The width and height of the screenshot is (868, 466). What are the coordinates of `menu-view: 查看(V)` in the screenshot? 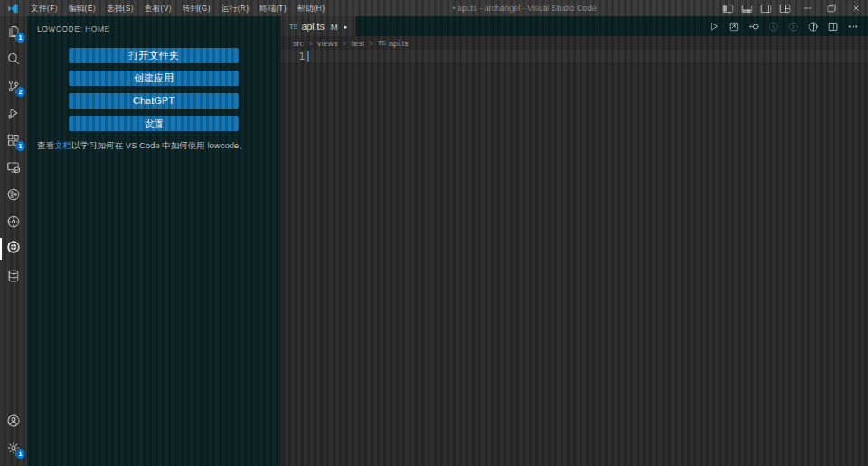 It's located at (158, 8).